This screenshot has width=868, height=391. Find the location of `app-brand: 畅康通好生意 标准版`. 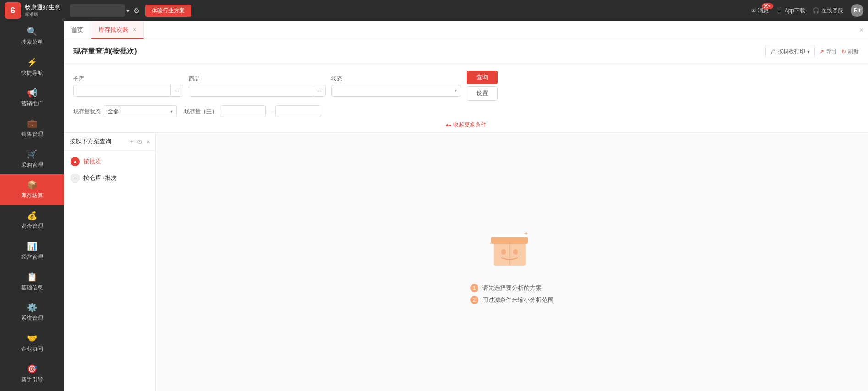

app-brand: 畅康通好生意 标准版 is located at coordinates (43, 11).